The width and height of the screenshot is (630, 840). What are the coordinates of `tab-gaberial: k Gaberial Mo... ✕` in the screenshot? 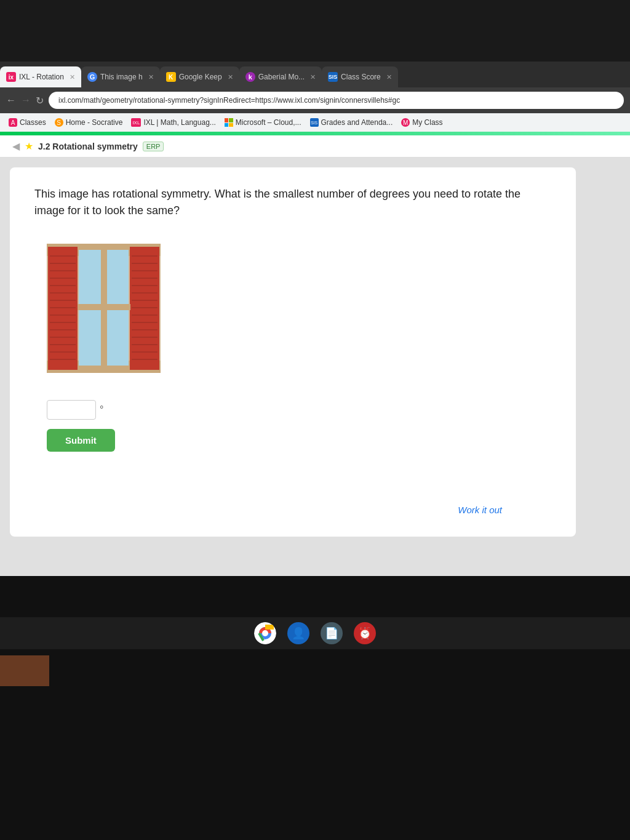 It's located at (281, 77).